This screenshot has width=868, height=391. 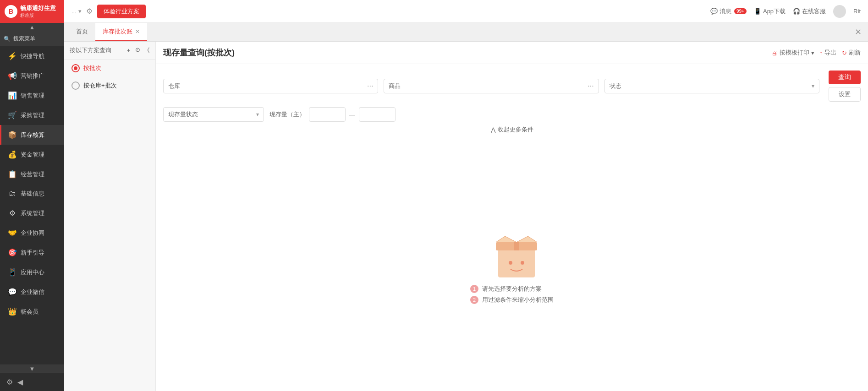 I want to click on page-title: 现存量查询(按批次), so click(x=199, y=53).